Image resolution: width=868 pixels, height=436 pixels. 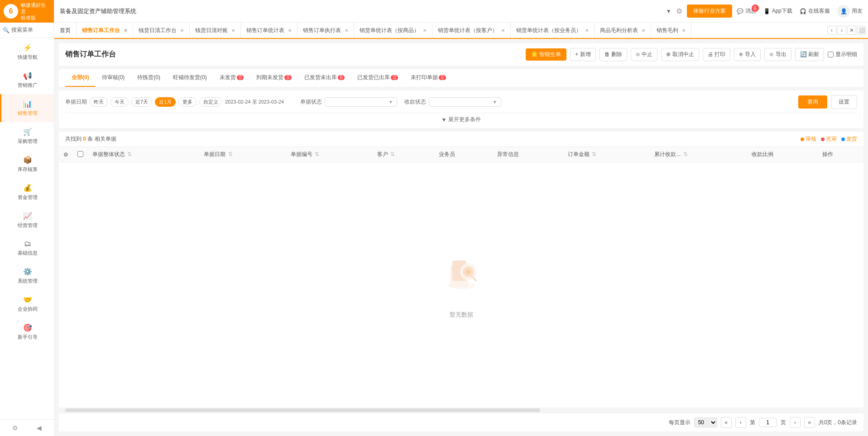 I want to click on last-page-button: », so click(x=810, y=422).